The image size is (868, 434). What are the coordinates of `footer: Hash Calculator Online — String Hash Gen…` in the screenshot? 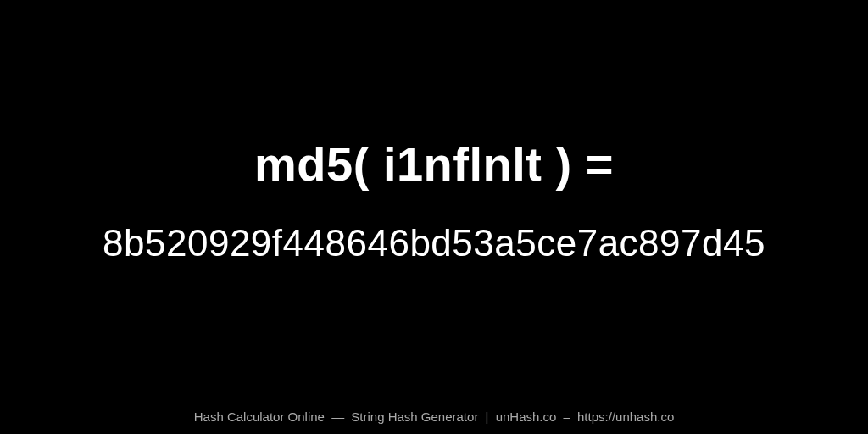 It's located at (434, 417).